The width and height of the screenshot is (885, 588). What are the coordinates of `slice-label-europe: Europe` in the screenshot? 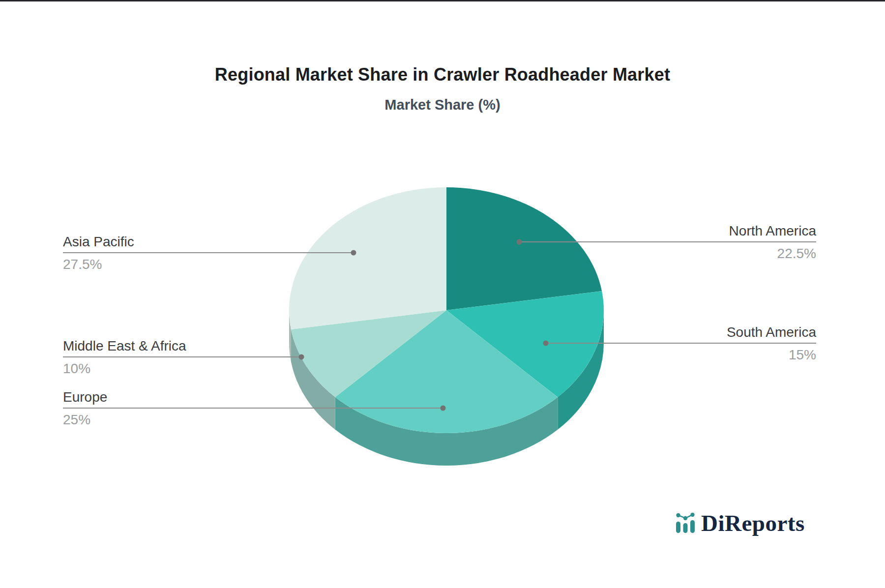 It's located at (85, 397).